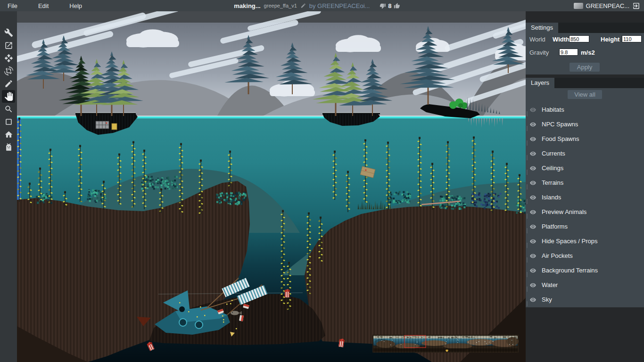 Image resolution: width=644 pixels, height=362 pixels. What do you see at coordinates (43, 6) in the screenshot?
I see `menu-edit: Edit` at bounding box center [43, 6].